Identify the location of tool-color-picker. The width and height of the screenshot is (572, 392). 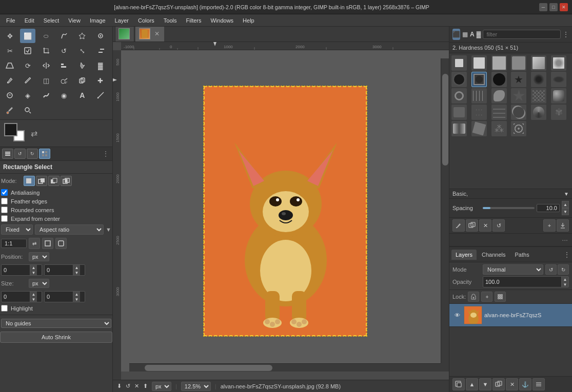
(10, 110).